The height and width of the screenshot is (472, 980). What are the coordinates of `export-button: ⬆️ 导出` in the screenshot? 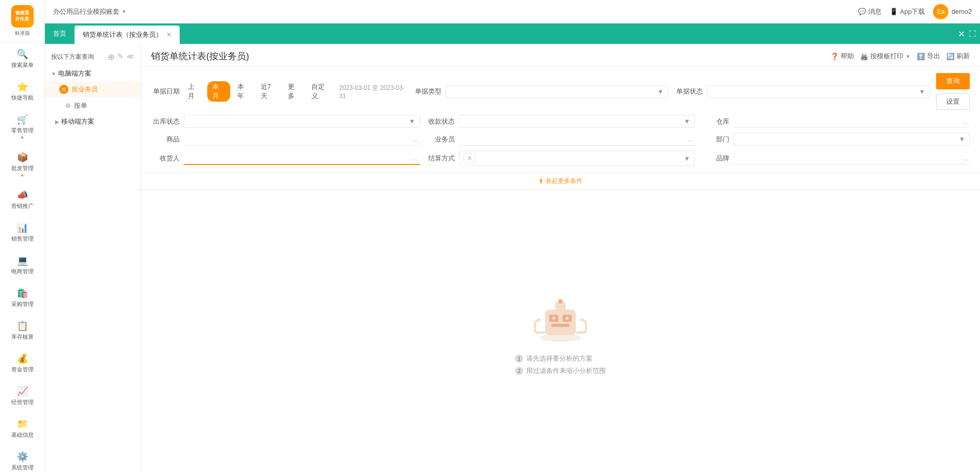 It's located at (928, 56).